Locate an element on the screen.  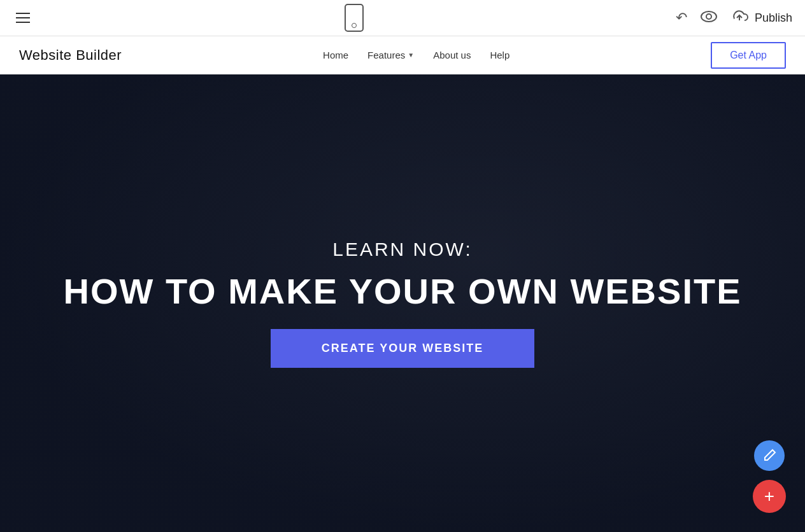
toolbar-left is located at coordinates (23, 18).